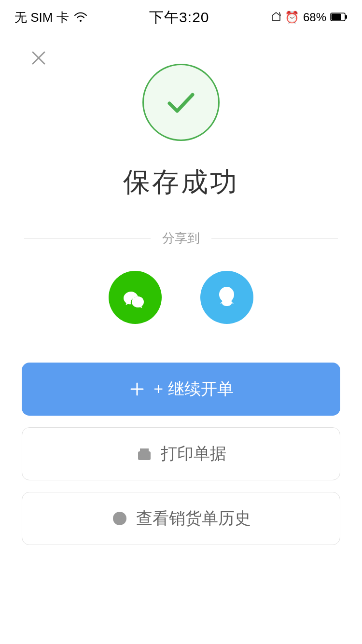  Describe the element at coordinates (315, 17) in the screenshot. I see `battery-percent: 68%` at that location.